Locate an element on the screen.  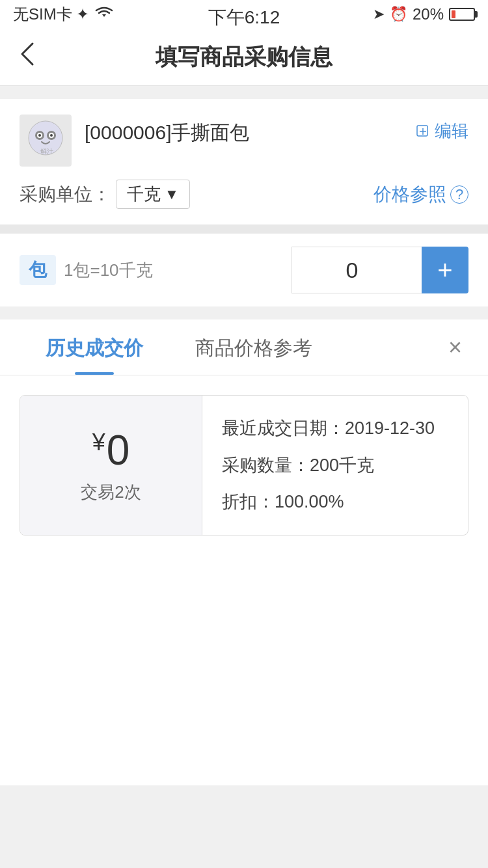
price-amount: ¥0 is located at coordinates (111, 450).